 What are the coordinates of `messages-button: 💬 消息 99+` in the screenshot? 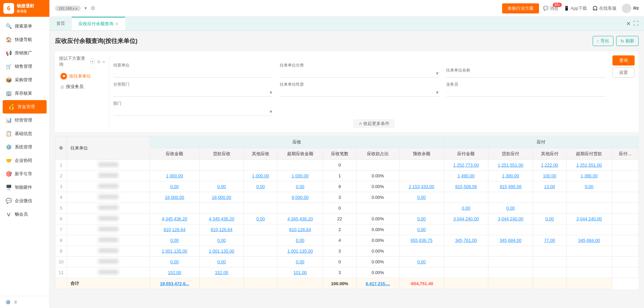 It's located at (551, 8).